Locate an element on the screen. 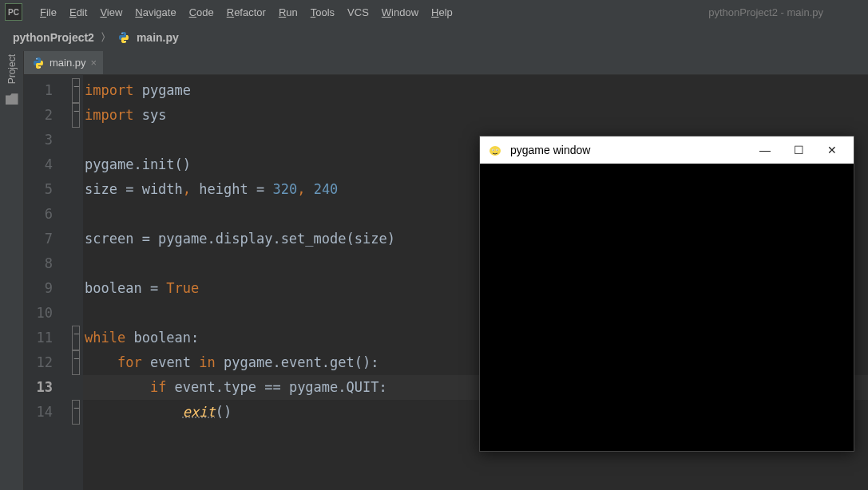  line-number: 11 is located at coordinates (38, 338).